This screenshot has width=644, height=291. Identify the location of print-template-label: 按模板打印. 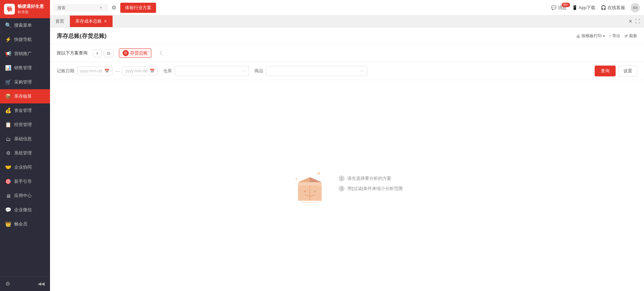
(592, 36).